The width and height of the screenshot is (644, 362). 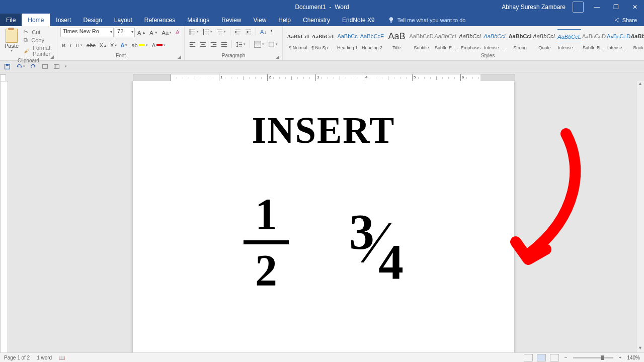 What do you see at coordinates (224, 44) in the screenshot?
I see `justify-button` at bounding box center [224, 44].